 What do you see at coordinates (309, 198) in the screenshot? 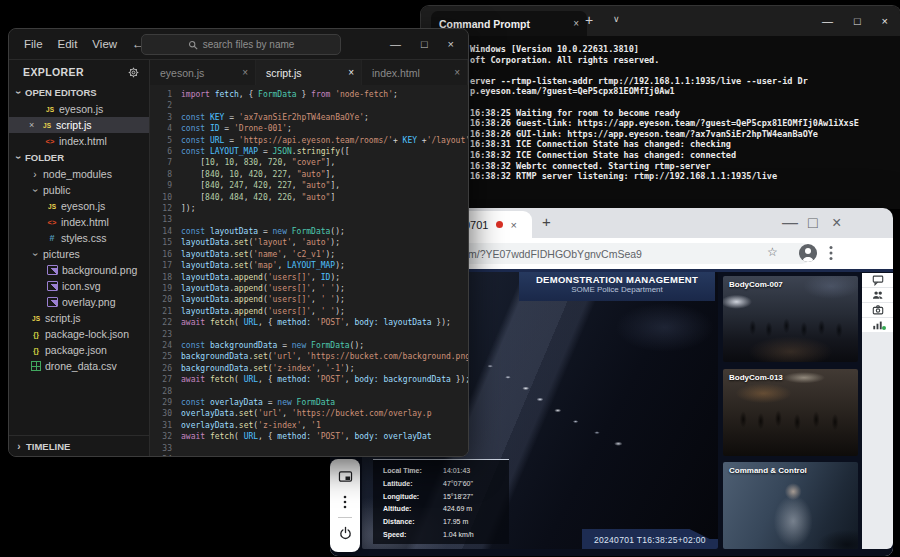
I see `code-line: 10 [840, 484, 420, 226, "auto"]` at bounding box center [309, 198].